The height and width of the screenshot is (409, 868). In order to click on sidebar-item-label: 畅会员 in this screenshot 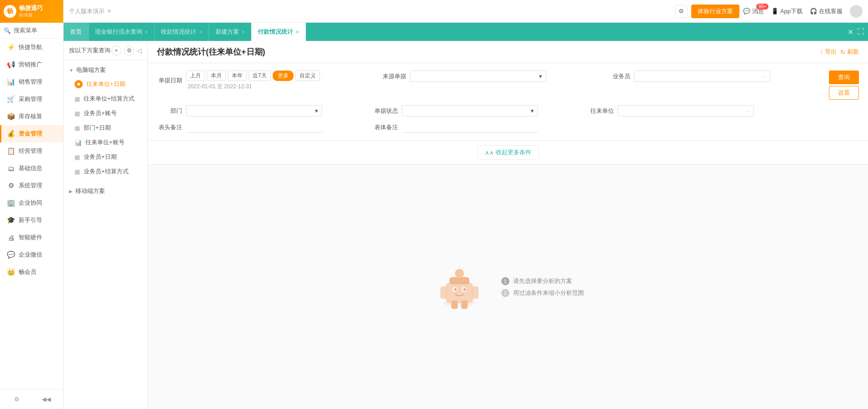, I will do `click(27, 272)`.